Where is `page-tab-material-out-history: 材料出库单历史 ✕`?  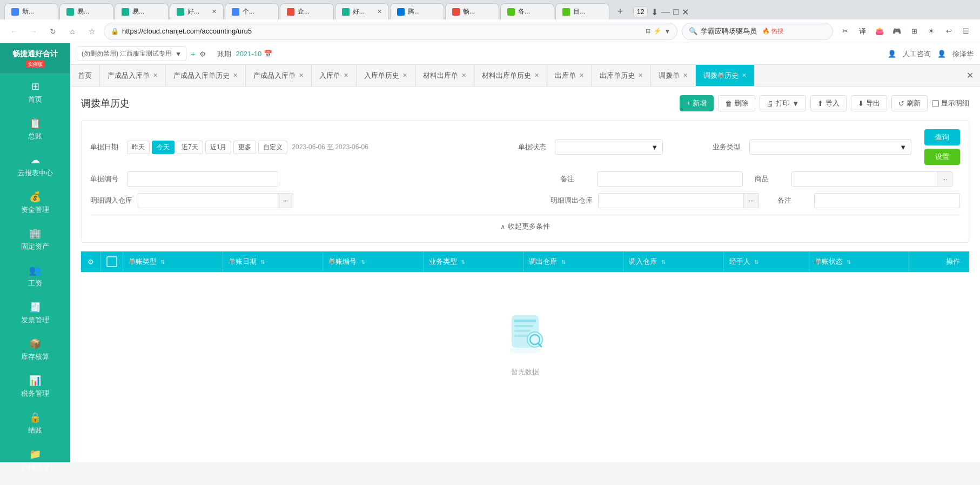 page-tab-material-out-history: 材料出库单历史 ✕ is located at coordinates (511, 76).